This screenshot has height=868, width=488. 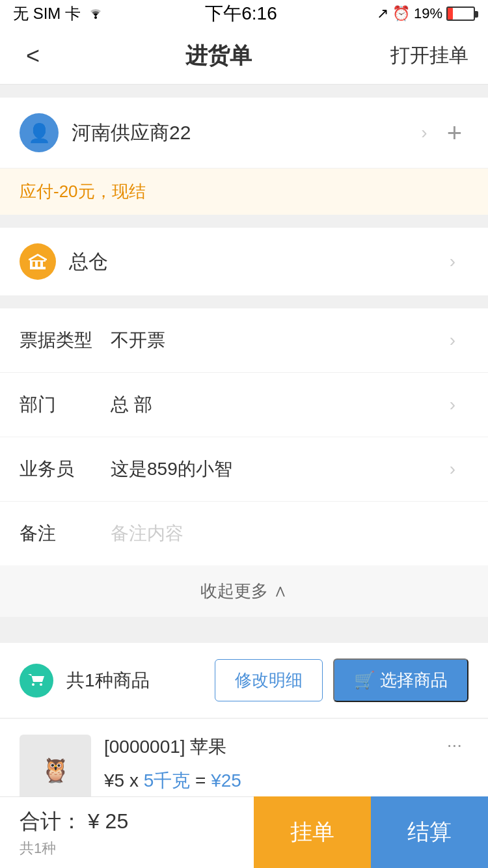 What do you see at coordinates (454, 745) in the screenshot?
I see `product-more-button: ···` at bounding box center [454, 745].